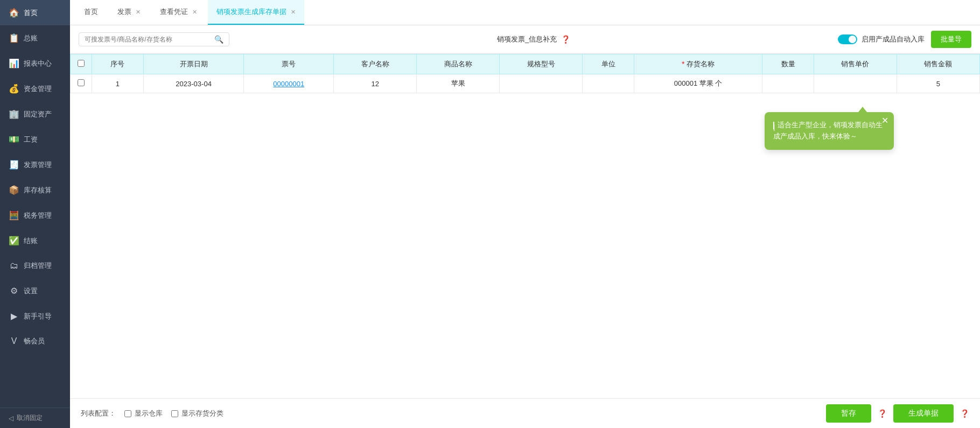 The image size is (980, 428). What do you see at coordinates (774, 126) in the screenshot?
I see `tooltip-cursor: |` at bounding box center [774, 126].